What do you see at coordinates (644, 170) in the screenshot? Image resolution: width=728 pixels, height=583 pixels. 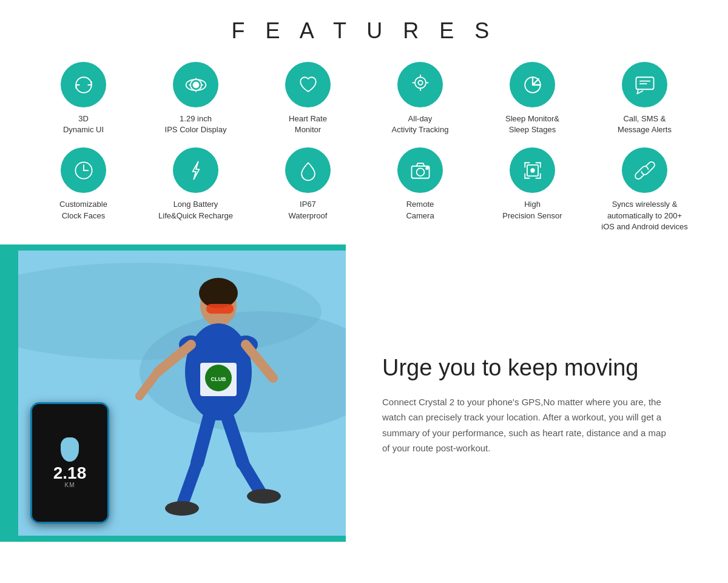 I see `link-icon` at bounding box center [644, 170].